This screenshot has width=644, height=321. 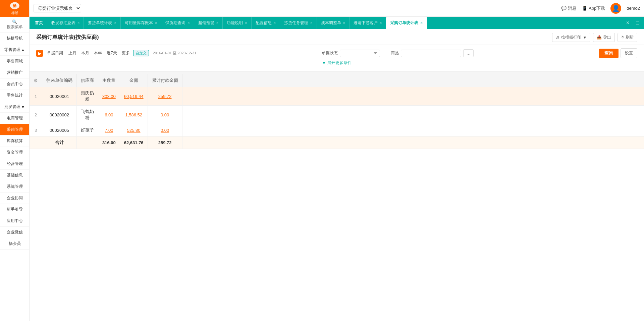 What do you see at coordinates (66, 23) in the screenshot?
I see `tab-collection: 收发存汇总表 ×` at bounding box center [66, 23].